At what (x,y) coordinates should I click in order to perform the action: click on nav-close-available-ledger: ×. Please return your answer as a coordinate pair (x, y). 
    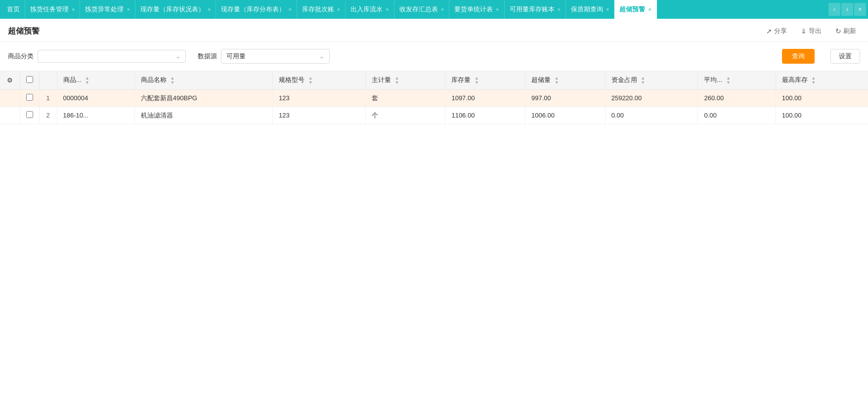
    Looking at the image, I should click on (559, 9).